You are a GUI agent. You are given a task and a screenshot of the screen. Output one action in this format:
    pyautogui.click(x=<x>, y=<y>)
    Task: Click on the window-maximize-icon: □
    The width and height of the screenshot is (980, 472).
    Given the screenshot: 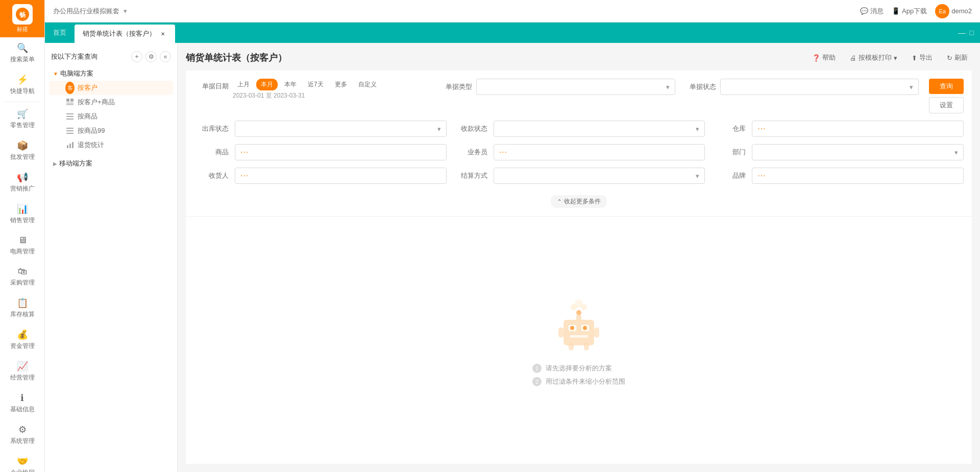 What is the action you would take?
    pyautogui.click(x=972, y=33)
    